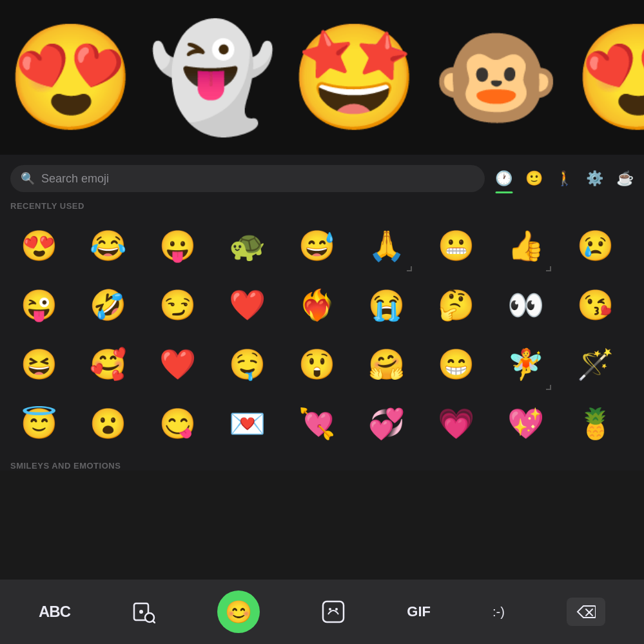  I want to click on bottom-toolbar: ABC 😊 GIF :-), so click(322, 612).